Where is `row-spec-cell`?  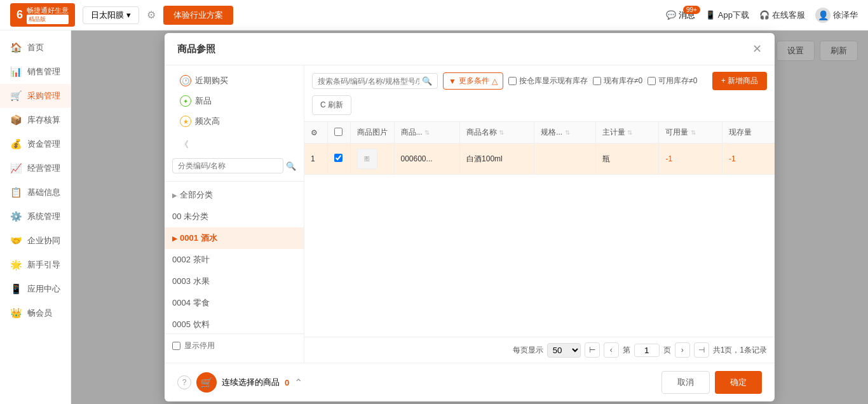
row-spec-cell is located at coordinates (566, 159).